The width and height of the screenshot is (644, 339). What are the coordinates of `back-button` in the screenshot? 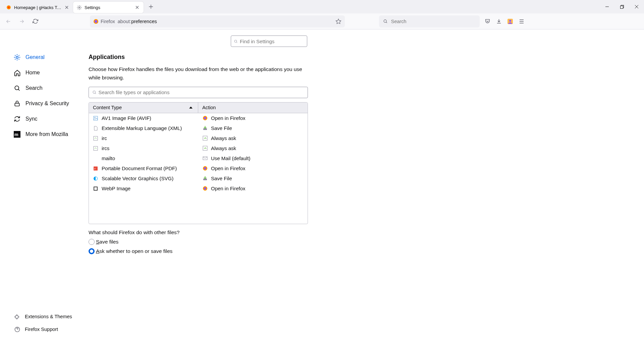 It's located at (8, 21).